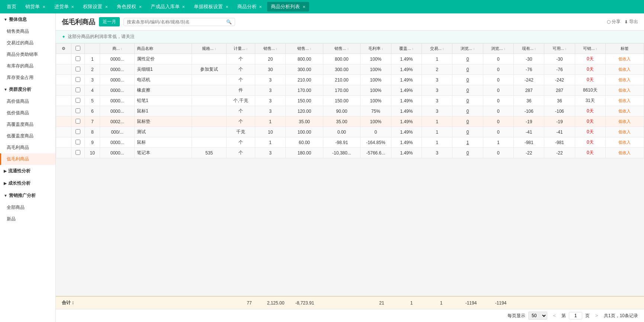 The height and width of the screenshot is (322, 644). I want to click on th-spec: 规格..., so click(209, 49).